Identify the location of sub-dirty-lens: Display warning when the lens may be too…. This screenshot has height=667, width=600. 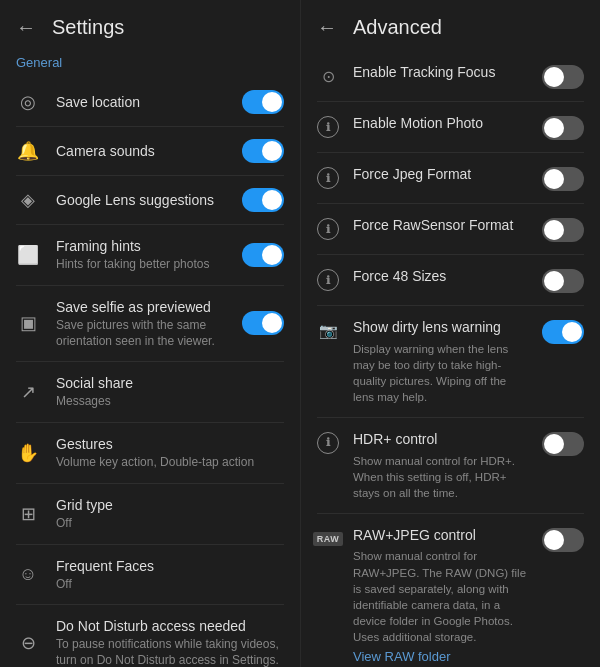
(440, 373).